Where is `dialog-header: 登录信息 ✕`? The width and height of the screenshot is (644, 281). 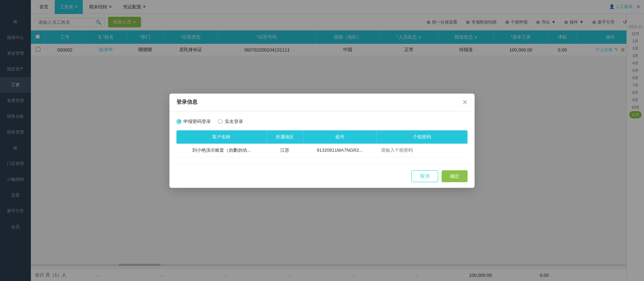 dialog-header: 登录信息 ✕ is located at coordinates (322, 102).